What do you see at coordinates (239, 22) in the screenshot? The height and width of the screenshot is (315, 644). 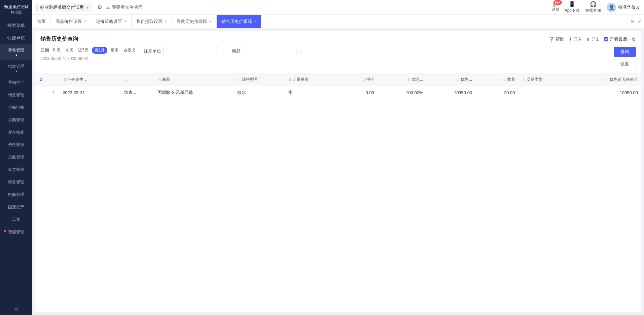 I see `tab-sales-hist: 销售历史价跟踪 ×` at bounding box center [239, 22].